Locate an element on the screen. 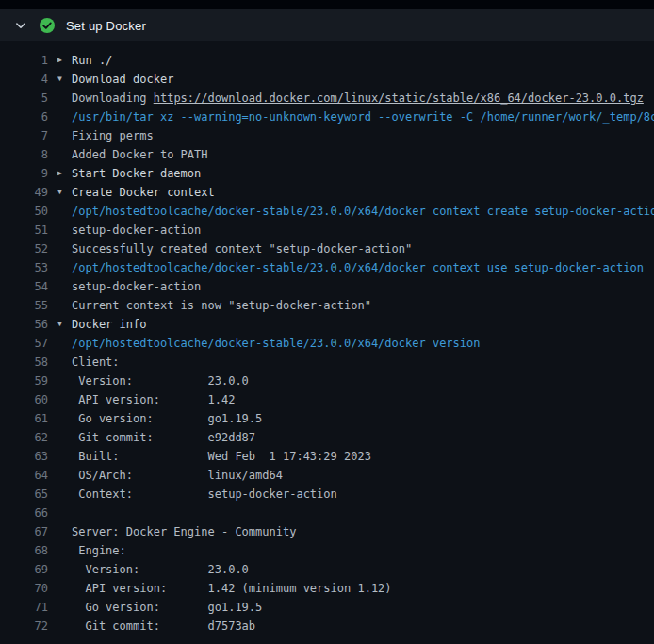 This screenshot has width=654, height=644. log-line: 4▼Download docker is located at coordinates (327, 79).